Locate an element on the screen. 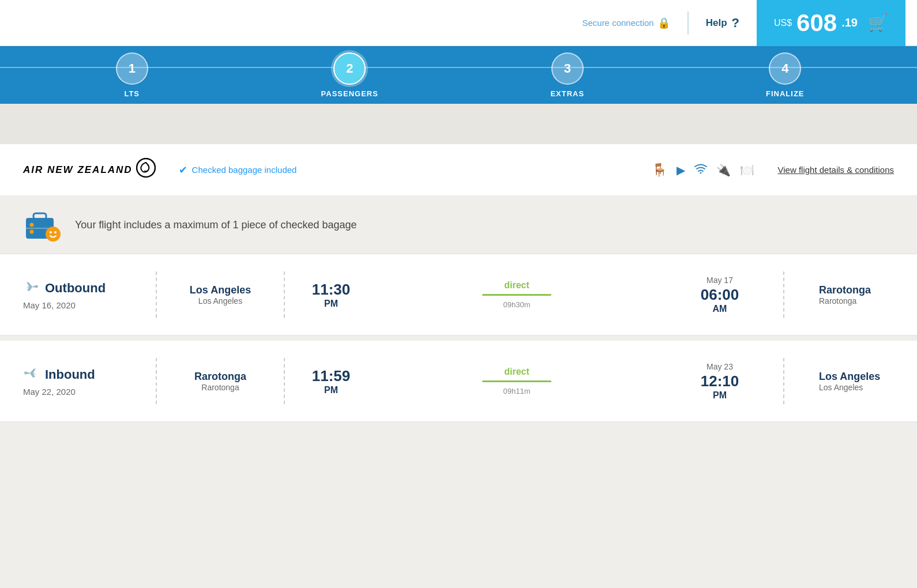  inbound-depart-time: 11:59 is located at coordinates (331, 376).